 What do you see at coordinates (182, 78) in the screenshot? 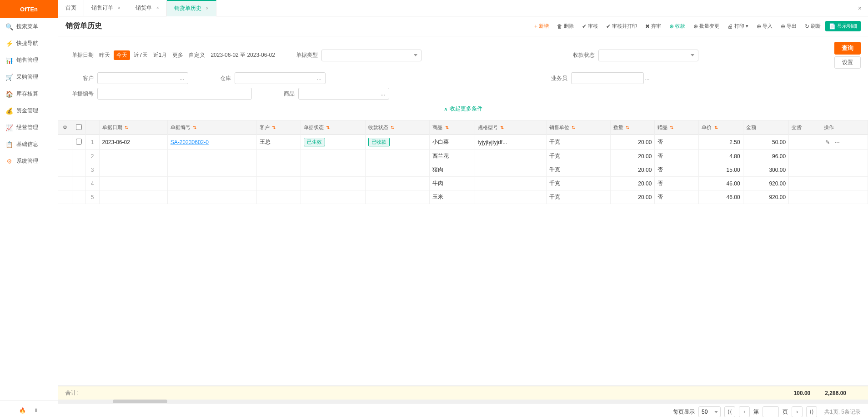
I see `customer-ellipsis: ...` at bounding box center [182, 78].